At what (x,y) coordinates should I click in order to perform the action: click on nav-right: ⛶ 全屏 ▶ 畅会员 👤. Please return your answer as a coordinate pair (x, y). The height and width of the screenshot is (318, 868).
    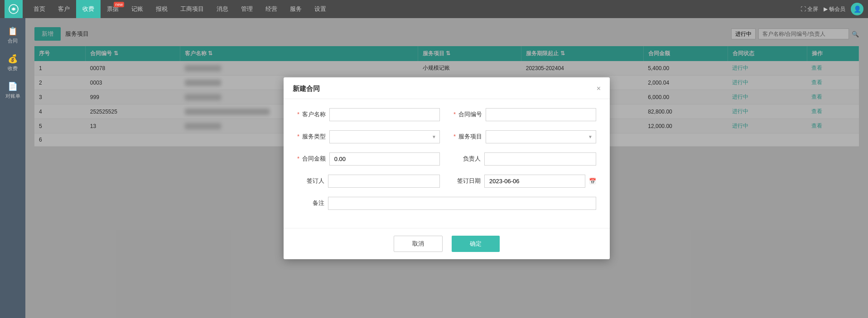
    Looking at the image, I should click on (832, 9).